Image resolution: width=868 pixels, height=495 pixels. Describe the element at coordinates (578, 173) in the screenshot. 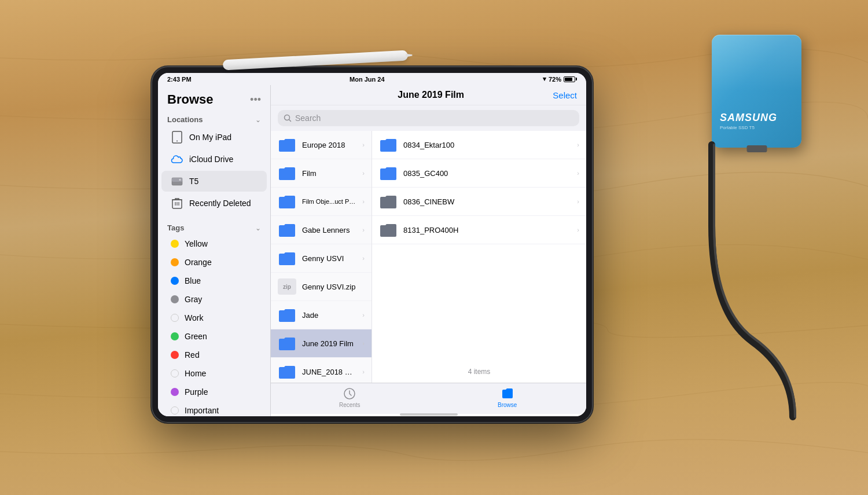

I see `subfolder-chevron-0835: ›` at that location.